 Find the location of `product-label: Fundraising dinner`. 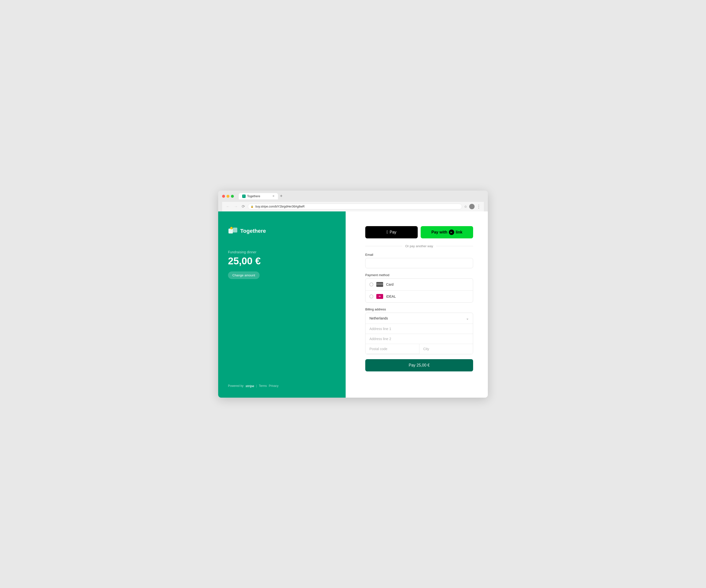

product-label: Fundraising dinner is located at coordinates (282, 252).